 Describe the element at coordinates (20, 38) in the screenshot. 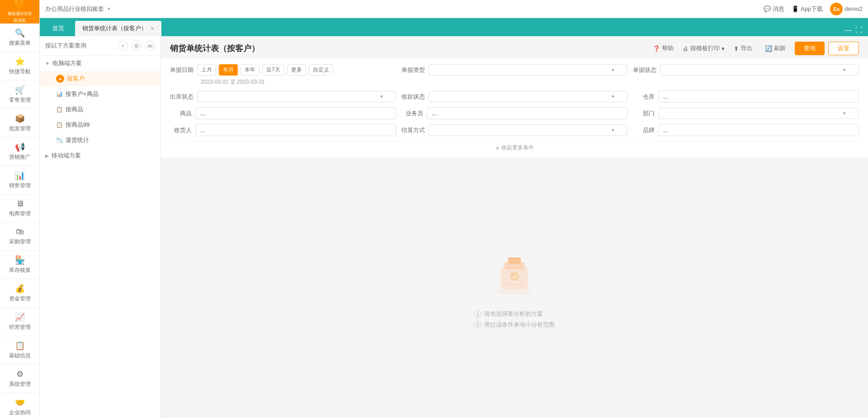

I see `sidebar-item-search-menu: 🔍 搜索菜单` at that location.